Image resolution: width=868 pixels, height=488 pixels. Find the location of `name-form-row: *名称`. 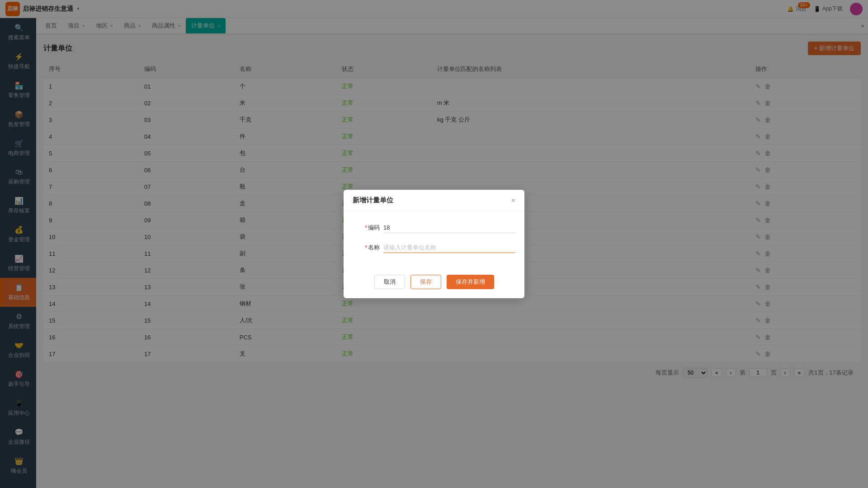

name-form-row: *名称 is located at coordinates (434, 248).